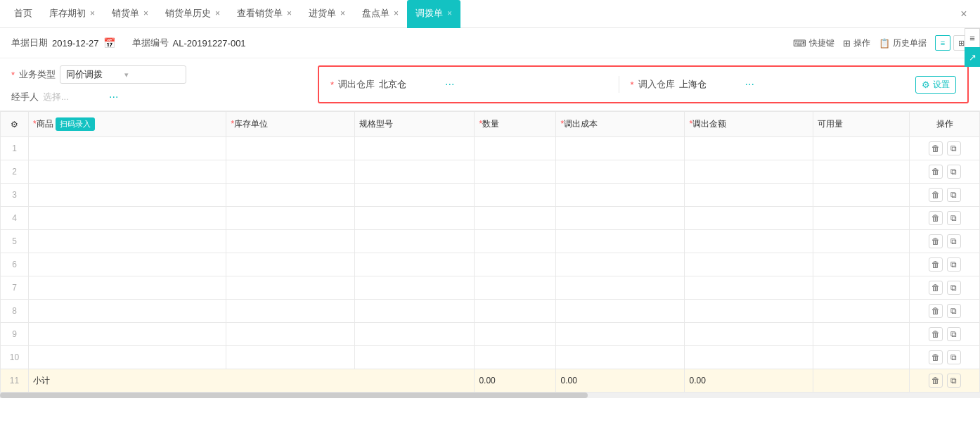 This screenshot has width=980, height=446. What do you see at coordinates (943, 43) in the screenshot?
I see `layout-list-icon: ≡` at bounding box center [943, 43].